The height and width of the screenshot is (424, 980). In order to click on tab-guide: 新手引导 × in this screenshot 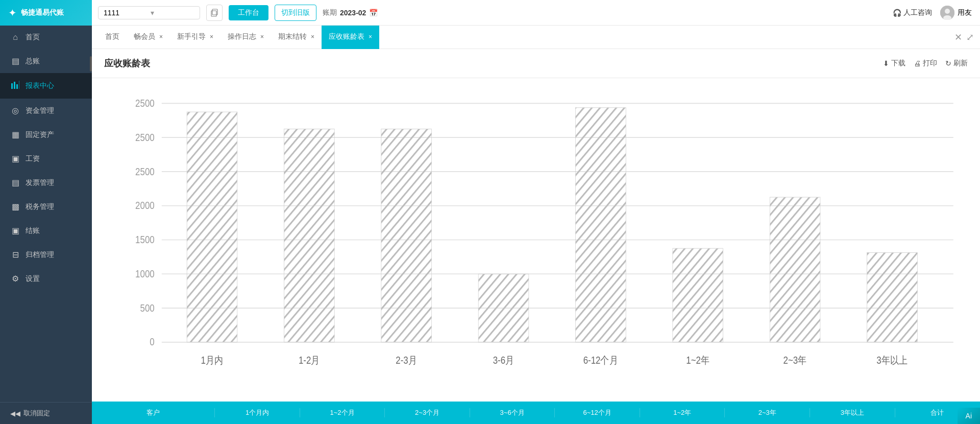, I will do `click(195, 37)`.